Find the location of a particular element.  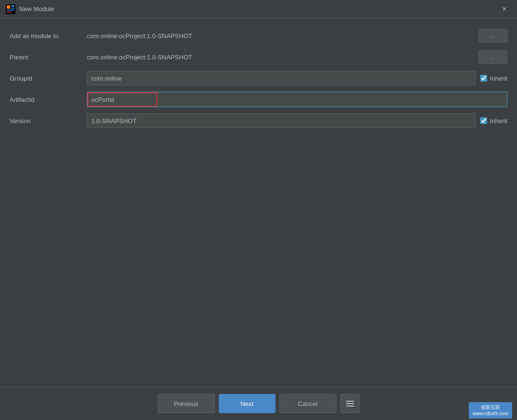

version-input is located at coordinates (281, 121).